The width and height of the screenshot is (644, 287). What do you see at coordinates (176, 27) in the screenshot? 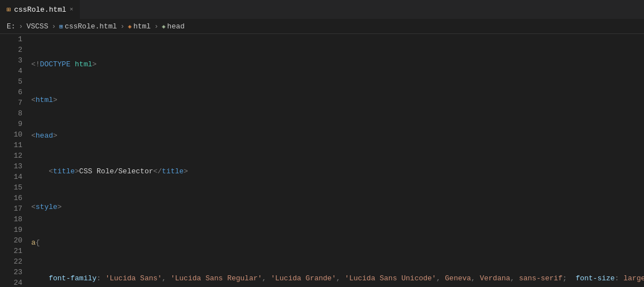
I see `breadcrumb-head-label: head` at bounding box center [176, 27].